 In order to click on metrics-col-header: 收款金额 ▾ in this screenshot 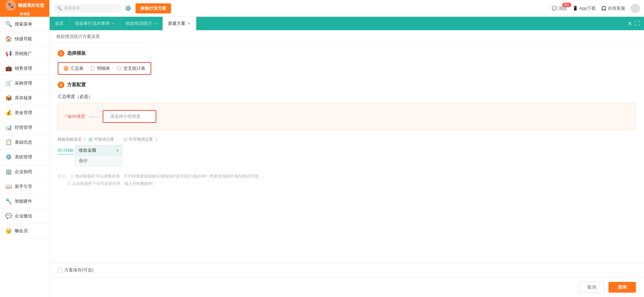, I will do `click(99, 150)`.